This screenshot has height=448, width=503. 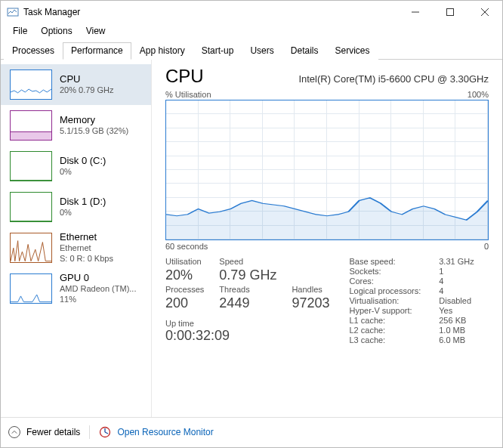 I want to click on footer: Fewer details Open Resource Monitor, so click(x=252, y=431).